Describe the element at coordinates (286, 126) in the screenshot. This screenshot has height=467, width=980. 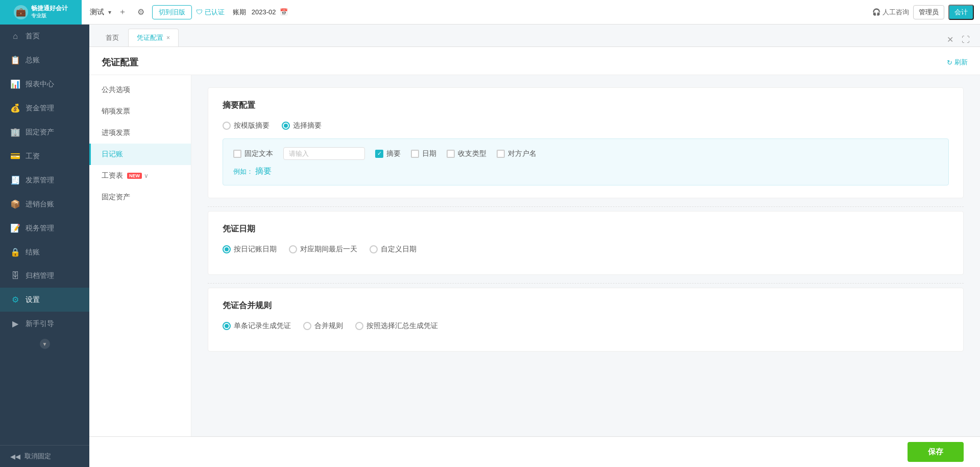
I see `radio-select-circle` at that location.